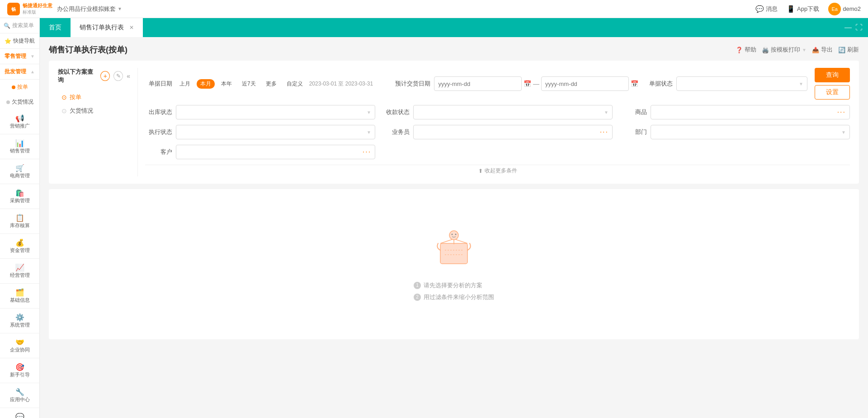 The height and width of the screenshot is (418, 868). What do you see at coordinates (832, 92) in the screenshot?
I see `set-btn: 设置` at bounding box center [832, 92].